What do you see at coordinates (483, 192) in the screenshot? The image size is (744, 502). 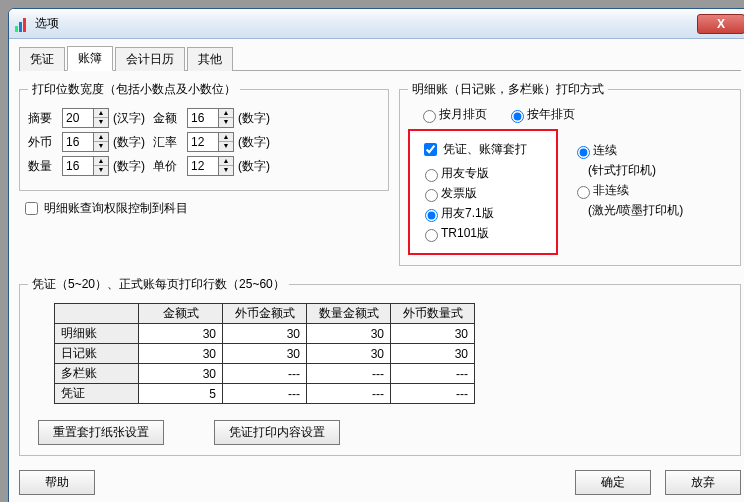 I see `highlighted-package-box: 凭证、账簿套打 用友专版 发票版 用友7.1版 TR101版` at bounding box center [483, 192].